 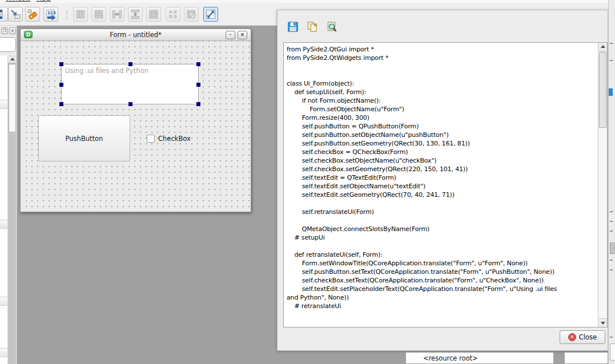 I want to click on layout-horizontal-splitter-button, so click(x=117, y=14).